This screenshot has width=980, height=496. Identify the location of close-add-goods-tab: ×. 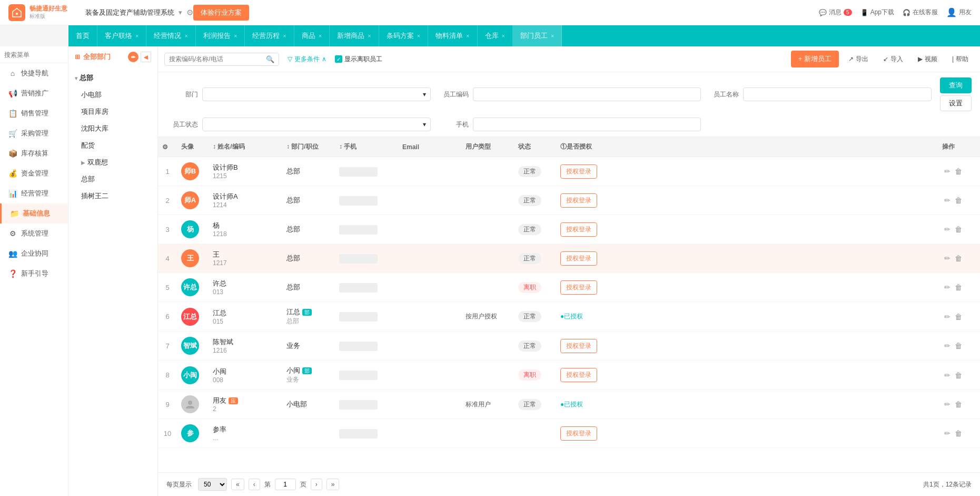
(369, 36).